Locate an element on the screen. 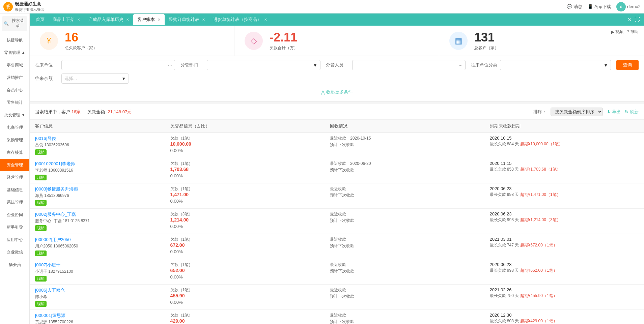  balance-select: 选择... ▼ is located at coordinates (95, 79).